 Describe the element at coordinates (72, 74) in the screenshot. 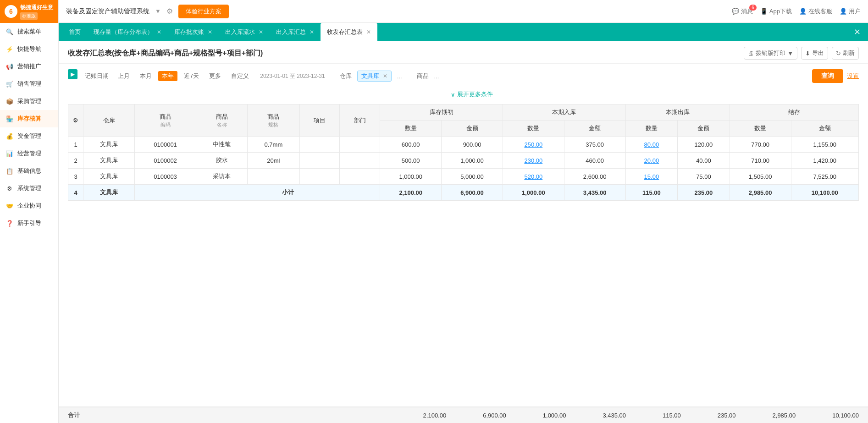

I see `sidebar-expand-button: ▶` at that location.